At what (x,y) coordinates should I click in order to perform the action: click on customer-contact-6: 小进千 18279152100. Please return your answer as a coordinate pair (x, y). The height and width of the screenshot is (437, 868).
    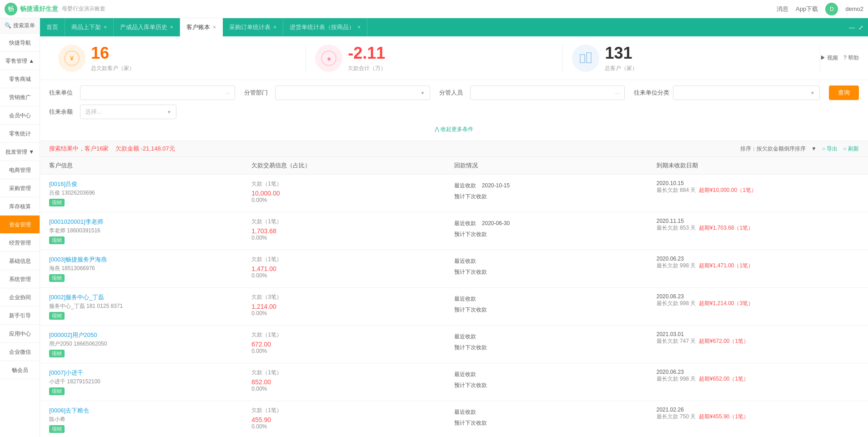
    Looking at the image, I should click on (150, 382).